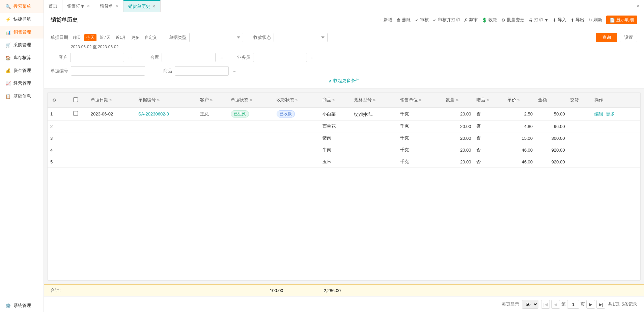 The height and width of the screenshot is (312, 644). I want to click on date-btn-1month: 近1月, so click(121, 38).